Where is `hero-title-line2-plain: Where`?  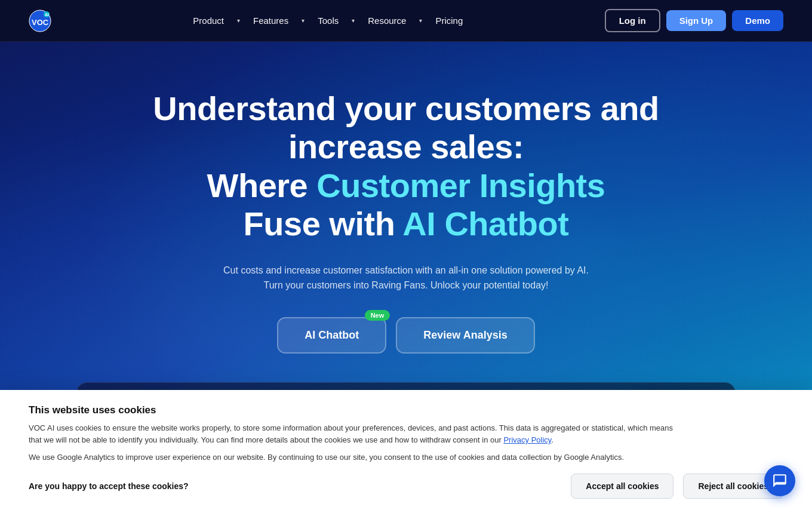 hero-title-line2-plain: Where is located at coordinates (262, 185).